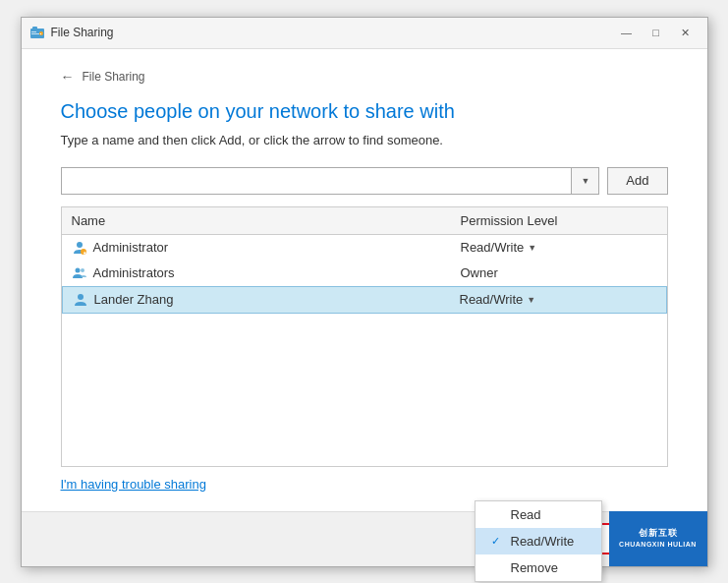  What do you see at coordinates (658, 533) in the screenshot?
I see `brand-chinese: 创新互联` at bounding box center [658, 533].